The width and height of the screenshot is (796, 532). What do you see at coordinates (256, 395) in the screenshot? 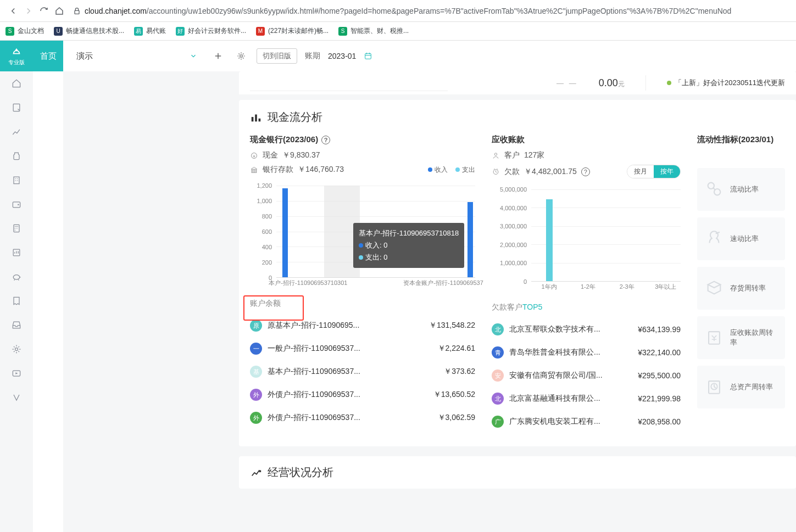
I see `account-avatar: 外` at bounding box center [256, 395].